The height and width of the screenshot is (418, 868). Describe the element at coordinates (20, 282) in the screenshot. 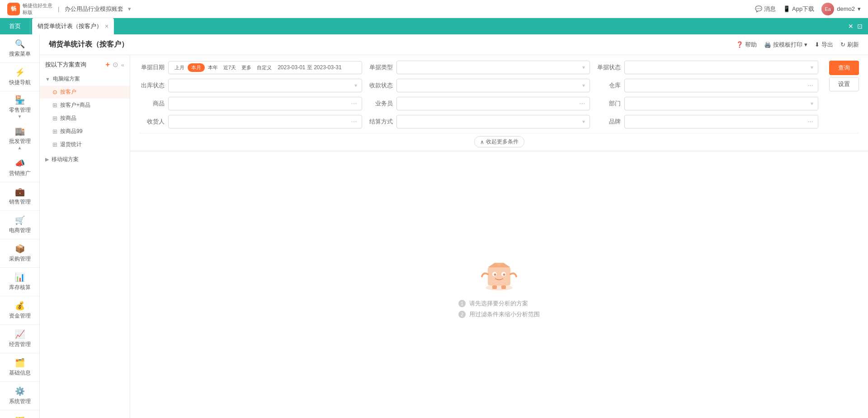

I see `sidebar-item-inventory: 📊 库存核算` at that location.